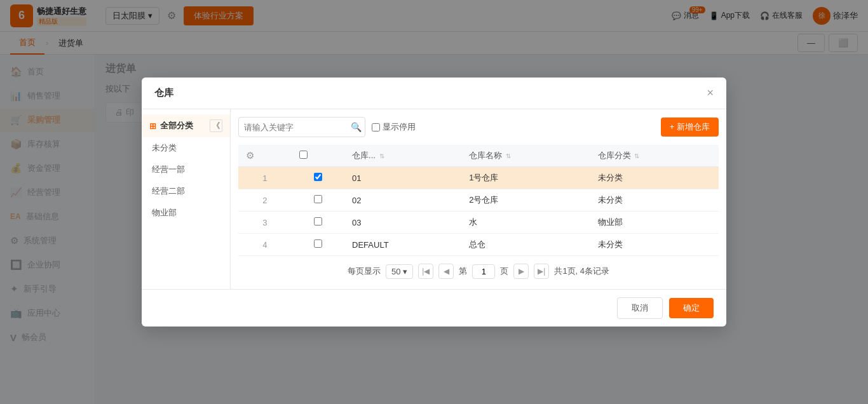  What do you see at coordinates (478, 201) in the screenshot?
I see `table-row: 2 02 2号仓库 未分类` at bounding box center [478, 201].